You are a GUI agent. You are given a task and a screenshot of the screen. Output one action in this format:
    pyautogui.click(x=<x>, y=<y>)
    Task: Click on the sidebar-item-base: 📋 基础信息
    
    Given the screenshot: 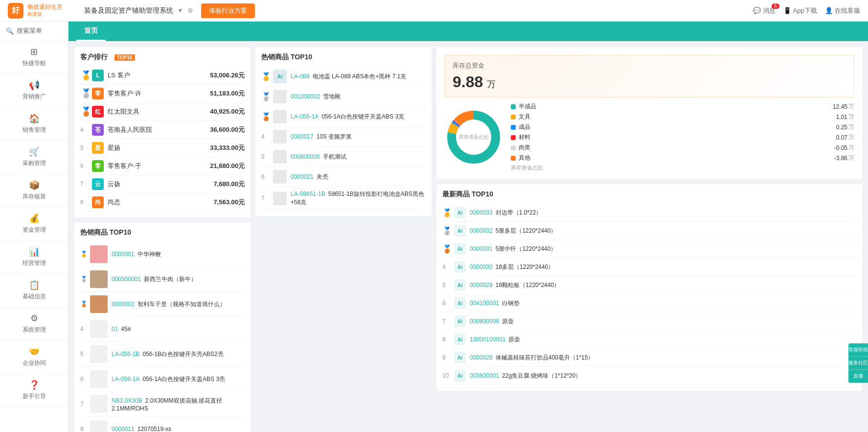 What is the action you would take?
    pyautogui.click(x=34, y=290)
    